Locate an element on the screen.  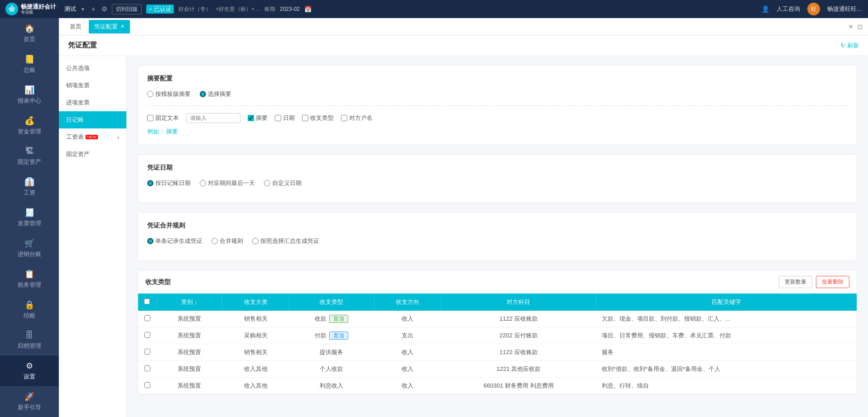
salary-icon: 👔 is located at coordinates (29, 182).